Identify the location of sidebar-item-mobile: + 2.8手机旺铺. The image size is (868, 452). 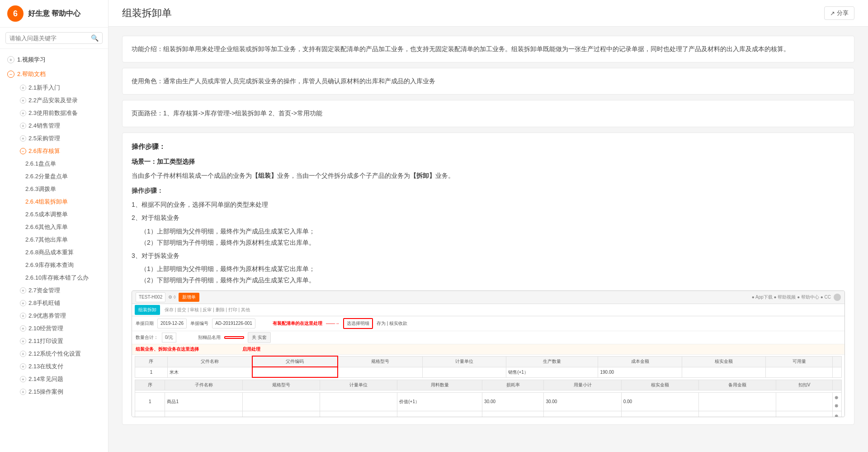
(62, 303).